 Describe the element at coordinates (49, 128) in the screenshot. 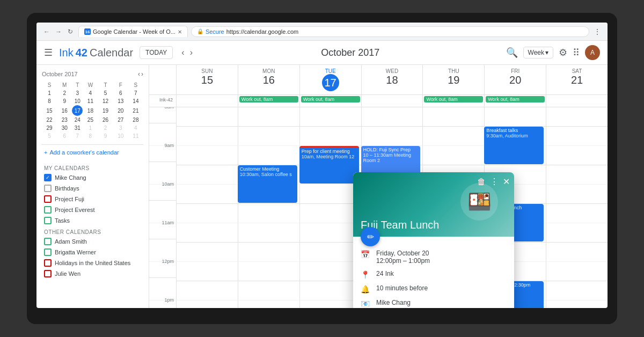

I see `mini-cal-day: 29` at that location.